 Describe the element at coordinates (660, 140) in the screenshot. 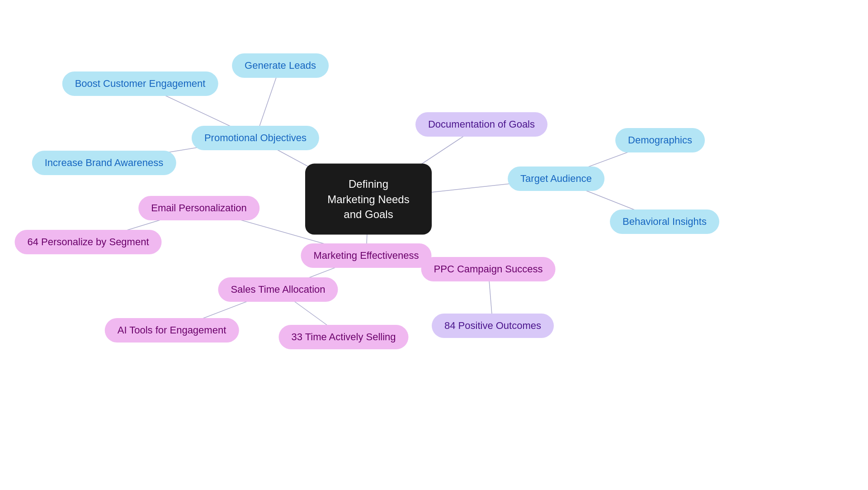

I see `node-demographics: Demographics` at that location.